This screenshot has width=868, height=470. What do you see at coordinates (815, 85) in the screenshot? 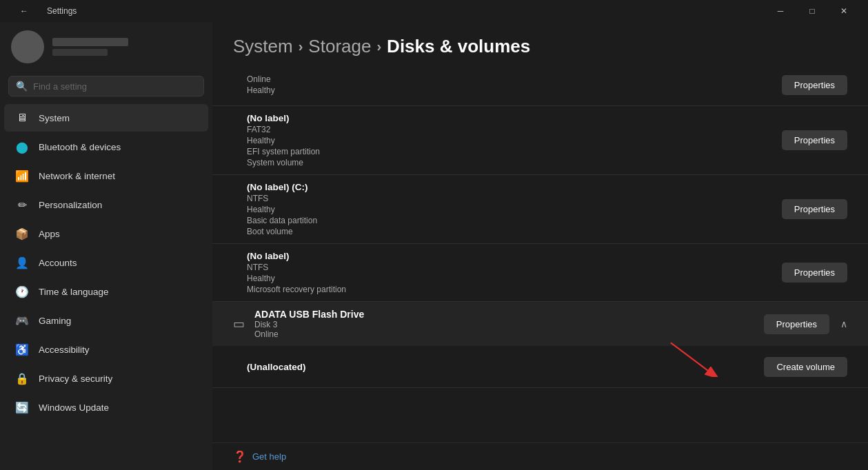
I see `properties-button-top: Properties` at bounding box center [815, 85].